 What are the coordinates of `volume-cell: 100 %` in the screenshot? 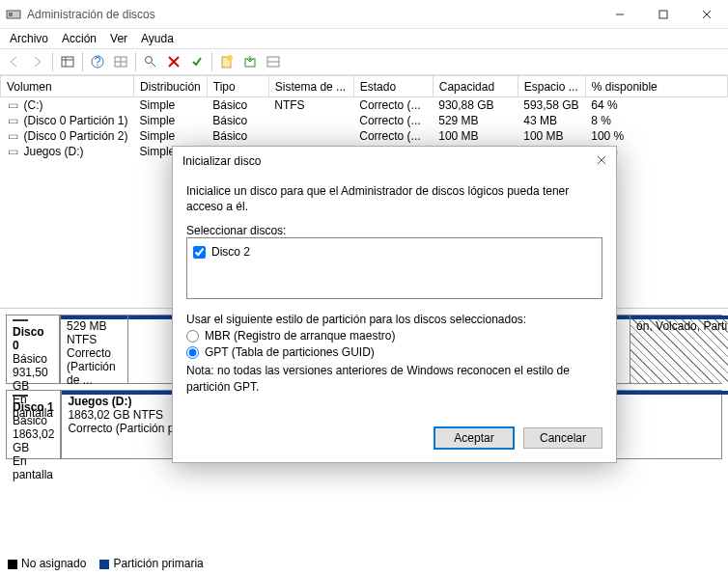 It's located at (657, 136).